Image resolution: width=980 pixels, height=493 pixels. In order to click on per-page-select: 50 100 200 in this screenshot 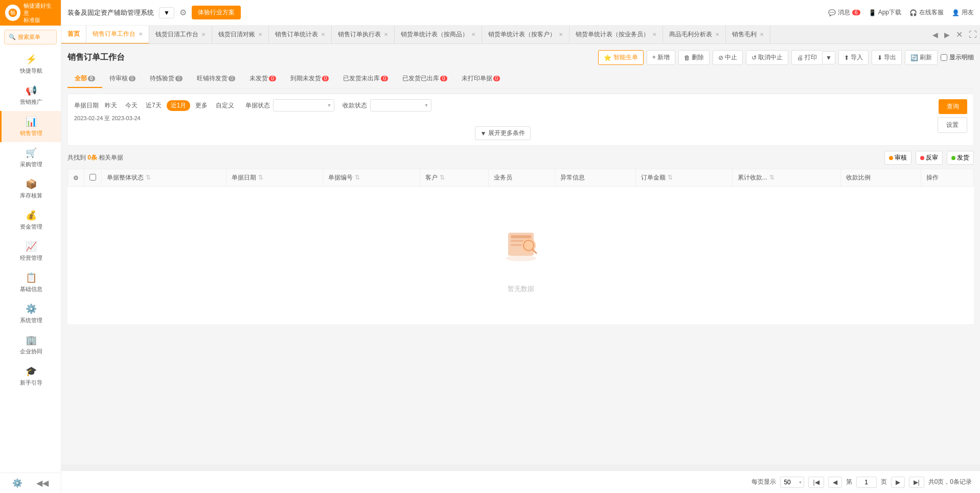, I will do `click(792, 482)`.